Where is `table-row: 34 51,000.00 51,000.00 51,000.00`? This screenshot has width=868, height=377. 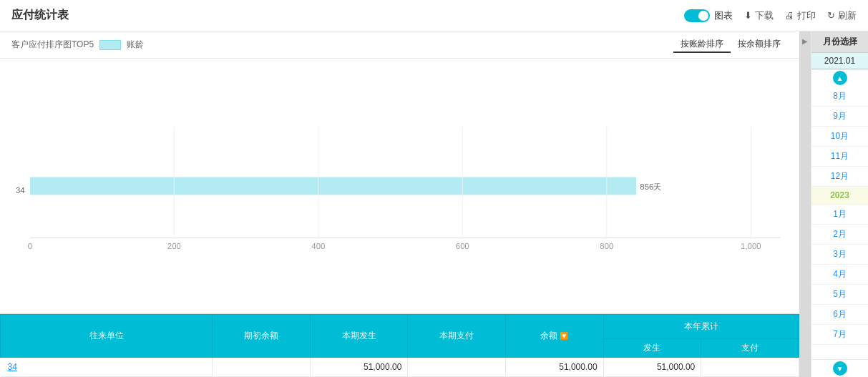
table-row: 34 51,000.00 51,000.00 51,000.00 is located at coordinates (400, 368).